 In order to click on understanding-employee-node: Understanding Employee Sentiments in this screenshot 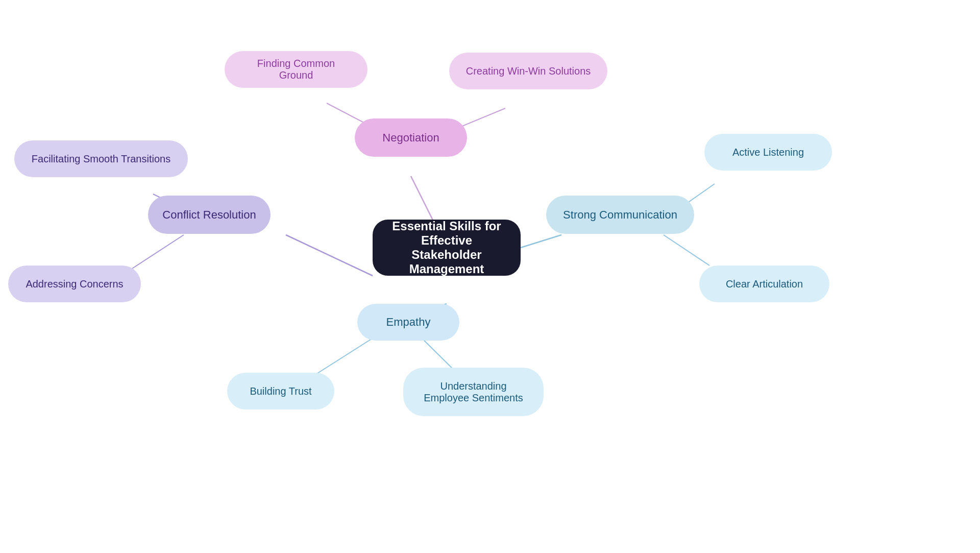, I will do `click(474, 392)`.